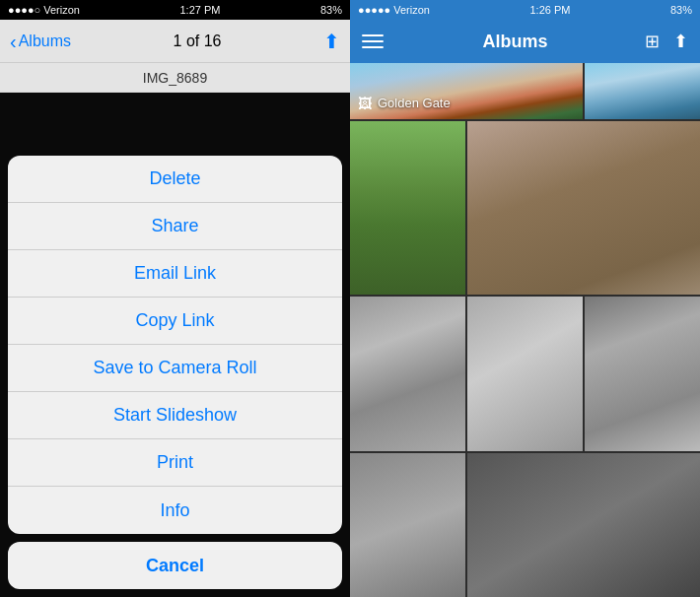 The height and width of the screenshot is (597, 700). I want to click on action-copy-link: Copy Link, so click(175, 321).